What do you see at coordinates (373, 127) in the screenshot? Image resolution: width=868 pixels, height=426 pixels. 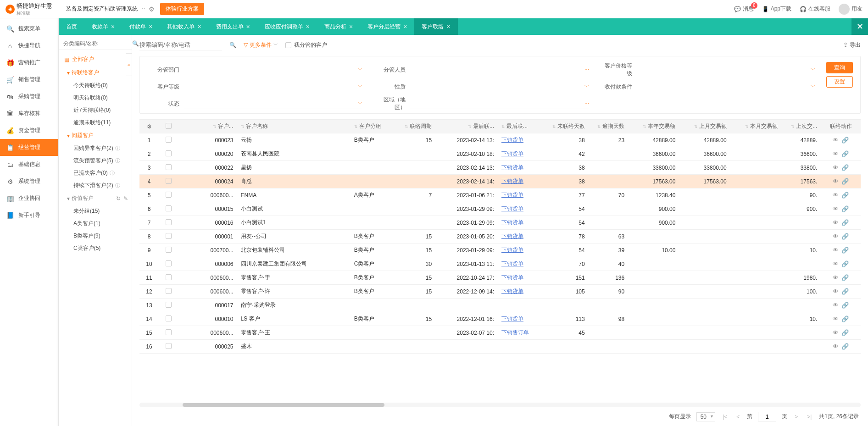 I see `th-5: ⇅客户分组` at bounding box center [373, 127].